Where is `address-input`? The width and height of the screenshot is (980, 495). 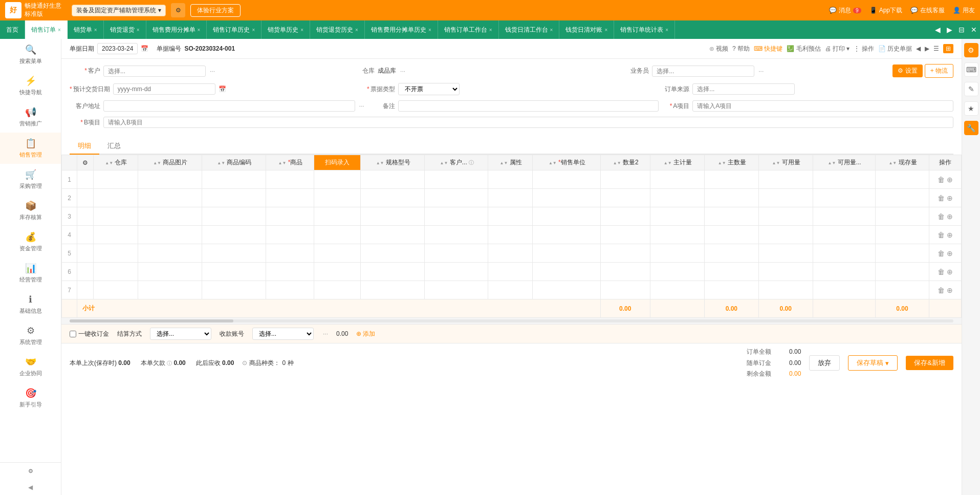
address-input is located at coordinates (229, 106).